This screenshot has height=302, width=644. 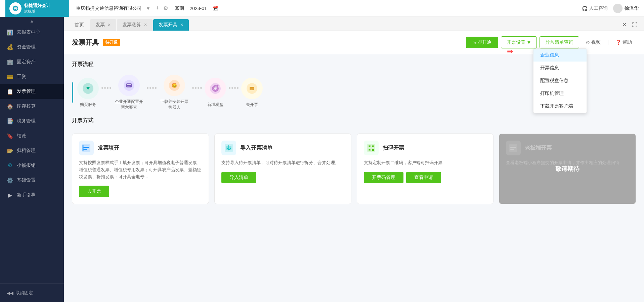 What do you see at coordinates (32, 21) in the screenshot?
I see `sidebar-scroll-up: ▲` at bounding box center [32, 21].